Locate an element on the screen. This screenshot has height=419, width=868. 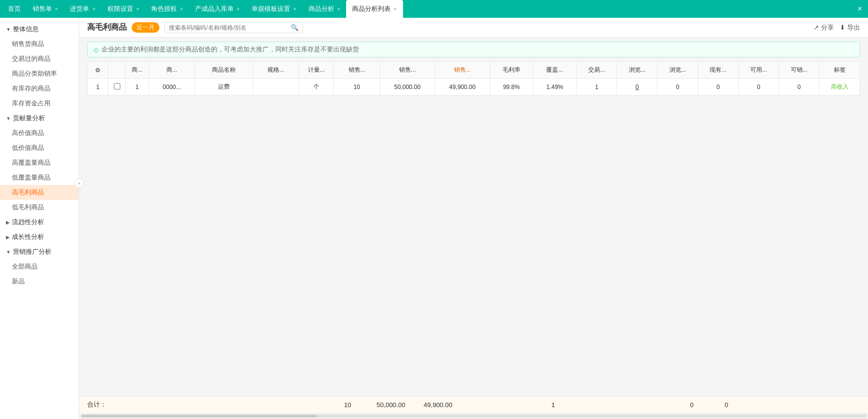
footer-sale1: 10 is located at coordinates (348, 405).